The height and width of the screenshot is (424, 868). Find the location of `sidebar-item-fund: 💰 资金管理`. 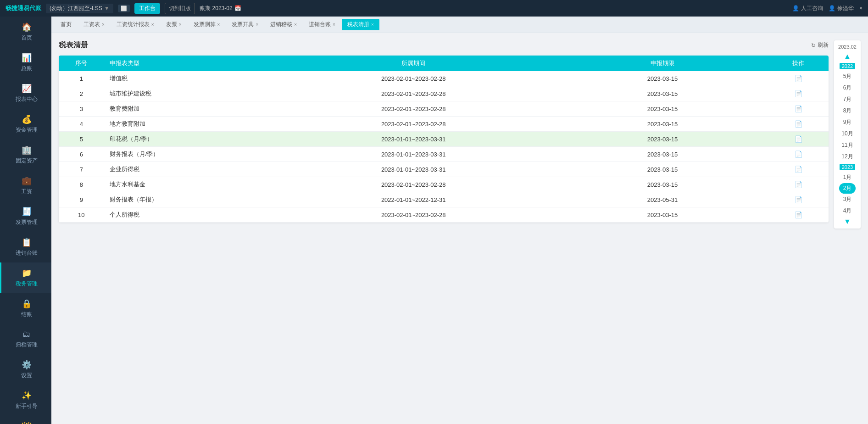

sidebar-item-fund: 💰 资金管理 is located at coordinates (26, 124).